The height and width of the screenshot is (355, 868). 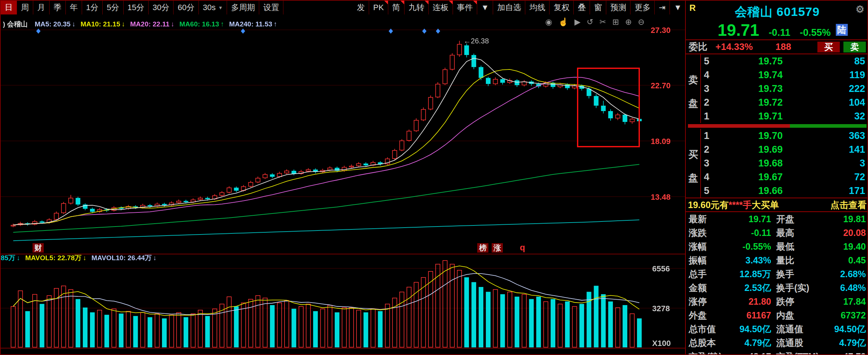 What do you see at coordinates (41, 8) in the screenshot?
I see `toolbar-button-月: 月` at bounding box center [41, 8].